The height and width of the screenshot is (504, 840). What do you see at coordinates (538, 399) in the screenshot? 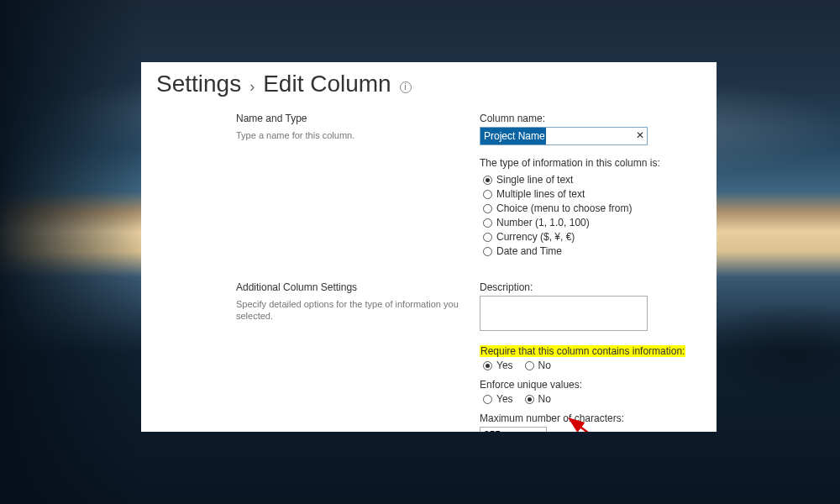
I see `unique-no: No` at bounding box center [538, 399].